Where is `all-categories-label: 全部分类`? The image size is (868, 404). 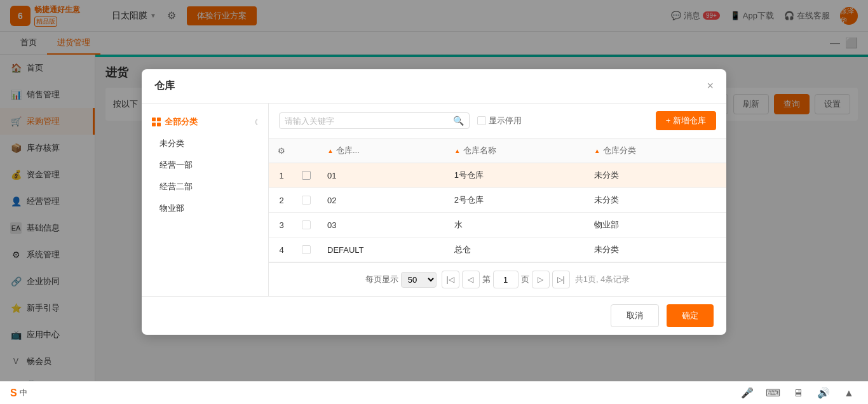
all-categories-label: 全部分类 is located at coordinates (181, 122).